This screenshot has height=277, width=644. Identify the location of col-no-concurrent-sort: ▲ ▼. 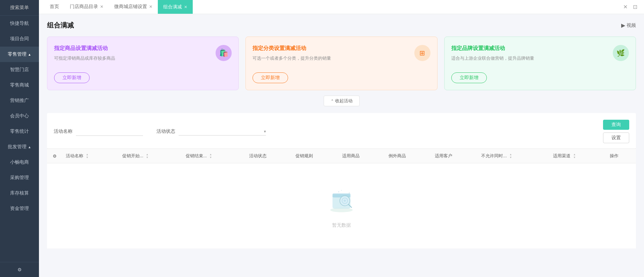
(511, 156).